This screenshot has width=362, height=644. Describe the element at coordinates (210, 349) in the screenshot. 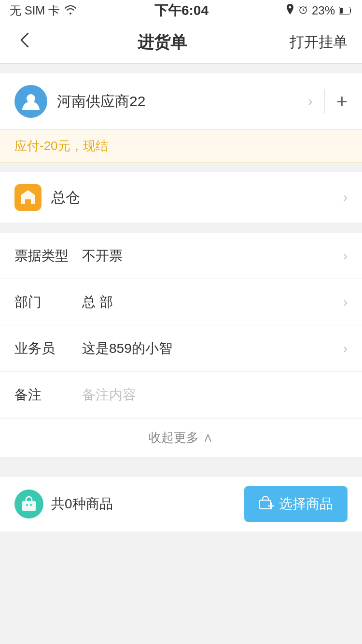

I see `salesperson-value: 这是859的小智` at that location.